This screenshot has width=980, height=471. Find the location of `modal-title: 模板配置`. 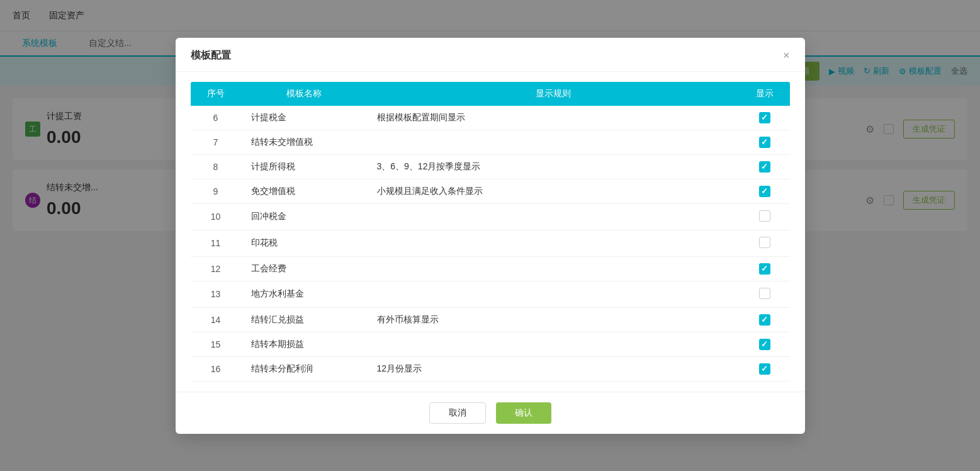

modal-title: 模板配置 is located at coordinates (211, 55).